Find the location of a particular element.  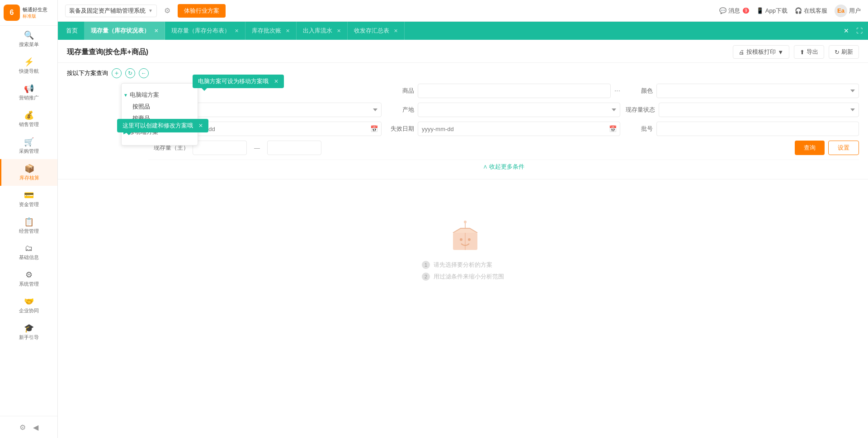

enterprise-icon: 🤝 is located at coordinates (29, 301).